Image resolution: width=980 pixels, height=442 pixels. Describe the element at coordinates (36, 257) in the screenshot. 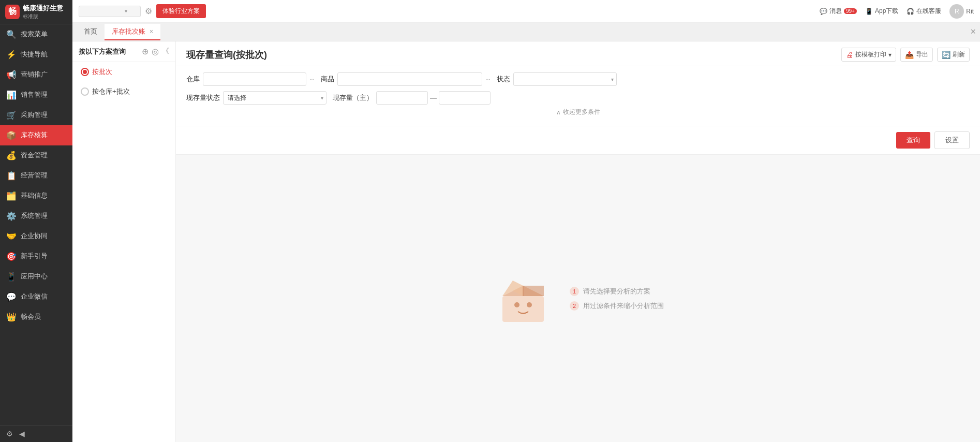

I see `sidebar-item-newbie: 🎯 新手引导` at that location.